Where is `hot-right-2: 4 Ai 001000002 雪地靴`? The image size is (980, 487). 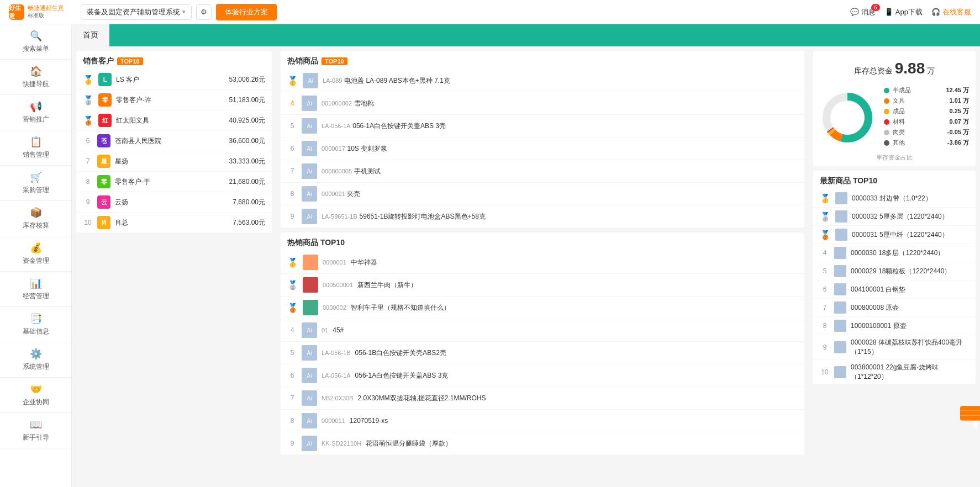 hot-right-2: 4 Ai 001000002 雪地靴 is located at coordinates (542, 104).